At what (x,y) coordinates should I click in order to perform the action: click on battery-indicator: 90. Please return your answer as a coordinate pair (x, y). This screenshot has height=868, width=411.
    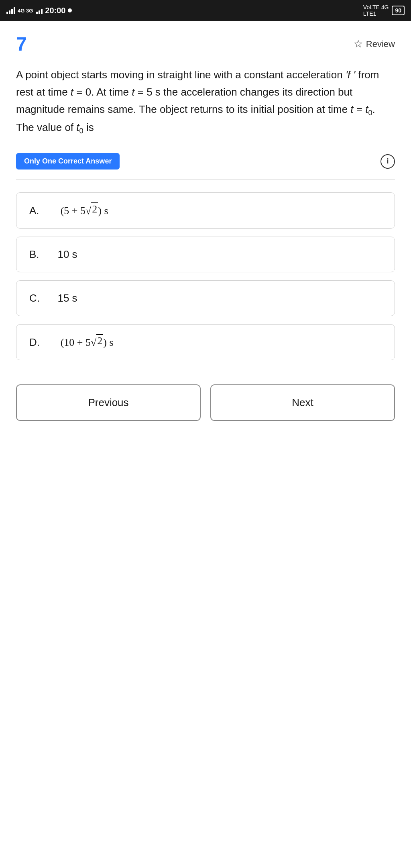
    Looking at the image, I should click on (398, 10).